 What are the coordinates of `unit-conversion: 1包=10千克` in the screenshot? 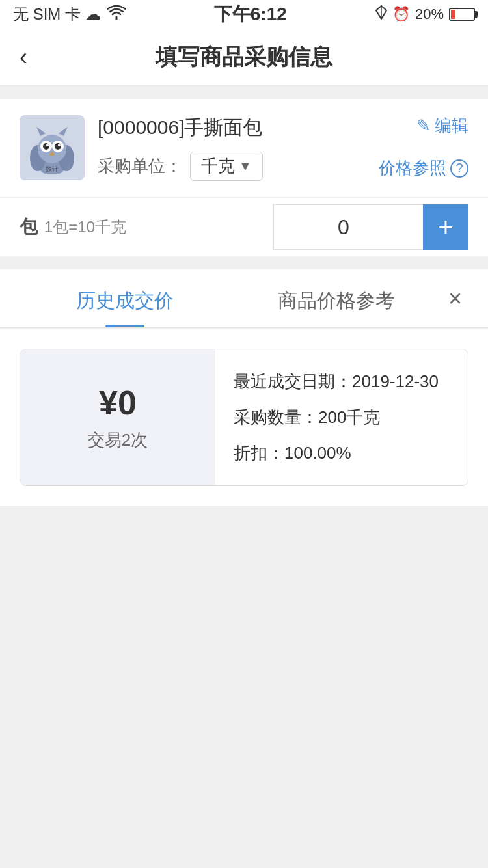 It's located at (85, 227).